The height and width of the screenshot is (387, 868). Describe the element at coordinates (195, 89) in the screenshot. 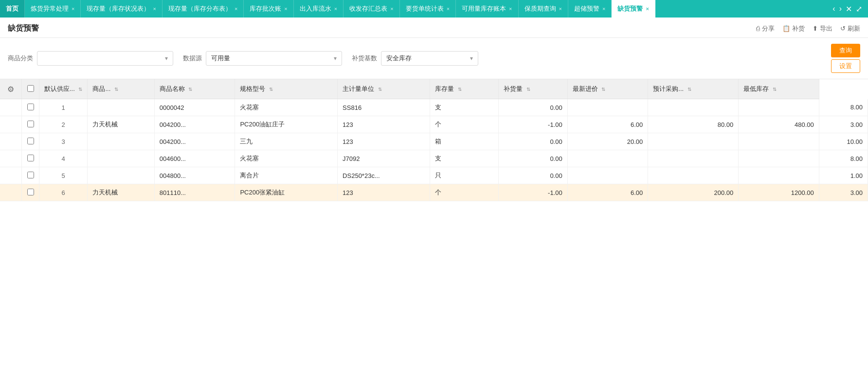

I see `col-header-goods-name: 商品名称 ⇅` at that location.